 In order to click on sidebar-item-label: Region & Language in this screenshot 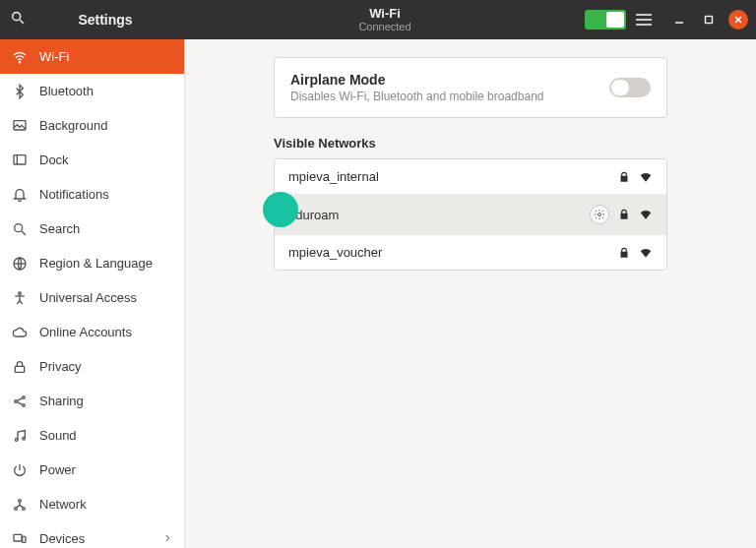, I will do `click(96, 264)`.